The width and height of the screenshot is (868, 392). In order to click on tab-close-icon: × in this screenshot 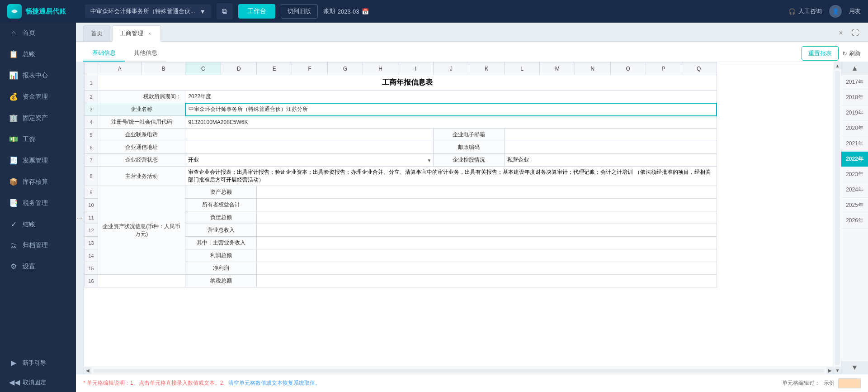, I will do `click(150, 33)`.